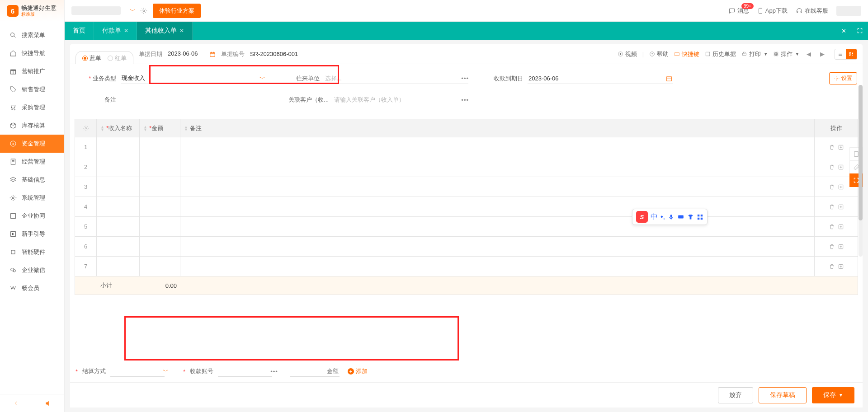  Describe the element at coordinates (739, 11) in the screenshot. I see `messages-button: 消息 99+` at that location.